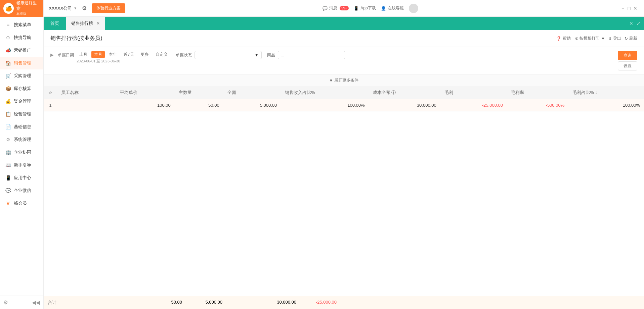 The image size is (644, 309). What do you see at coordinates (20, 203) in the screenshot?
I see `sidebar-label-member: 畅会员` at bounding box center [20, 203].